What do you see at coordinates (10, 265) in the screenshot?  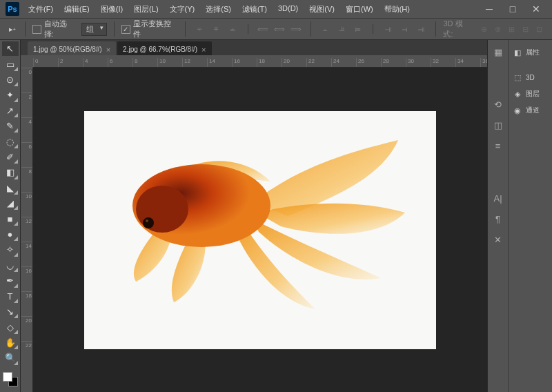 I see `tool-button: ◡` at bounding box center [10, 265].